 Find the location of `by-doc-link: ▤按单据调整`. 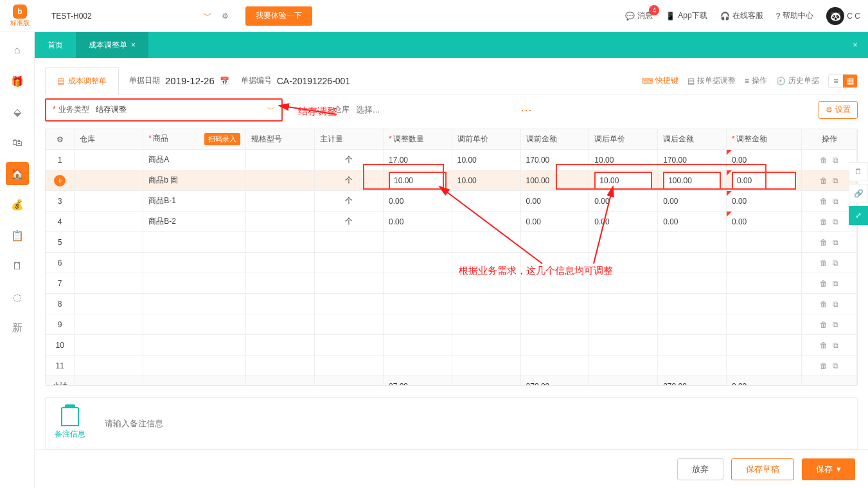

by-doc-link: ▤按单据调整 is located at coordinates (712, 81).